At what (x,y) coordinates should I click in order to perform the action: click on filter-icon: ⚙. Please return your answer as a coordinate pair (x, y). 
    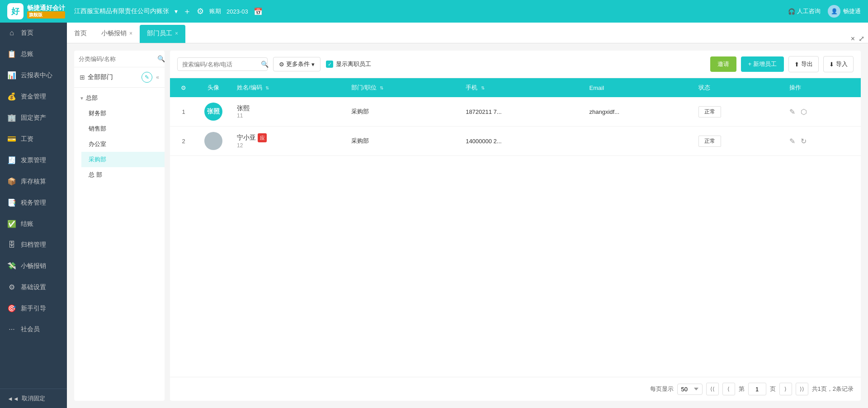
    Looking at the image, I should click on (282, 64).